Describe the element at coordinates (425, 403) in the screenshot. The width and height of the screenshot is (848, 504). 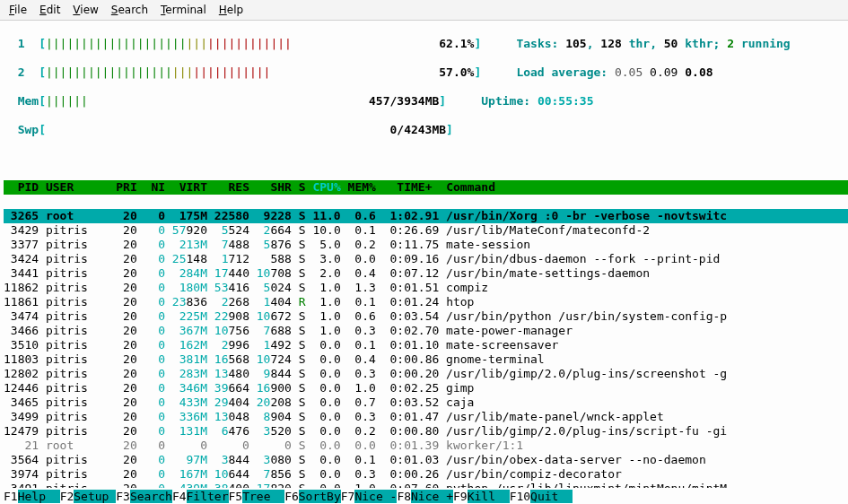
I see `process-row: 3465 pitris 20 0 433M 29404 20208 S 0.0 …` at that location.